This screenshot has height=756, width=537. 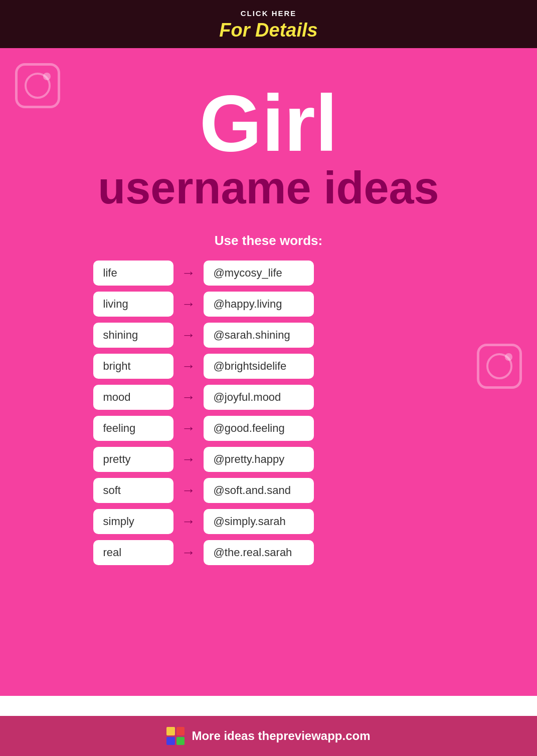 What do you see at coordinates (269, 459) in the screenshot?
I see `word-row: pretty→@pretty.happy` at bounding box center [269, 459].